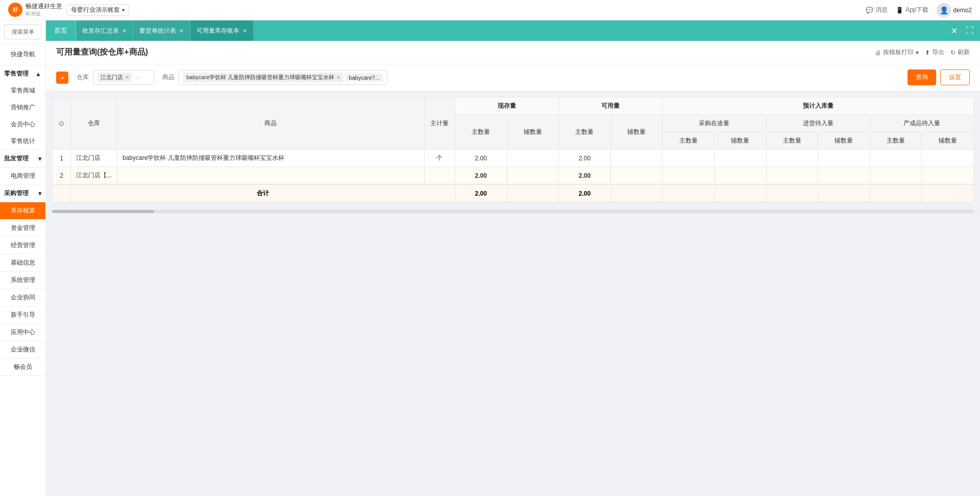  Describe the element at coordinates (970, 31) in the screenshot. I see `tab-fullscreen-button: ⛶` at that location.